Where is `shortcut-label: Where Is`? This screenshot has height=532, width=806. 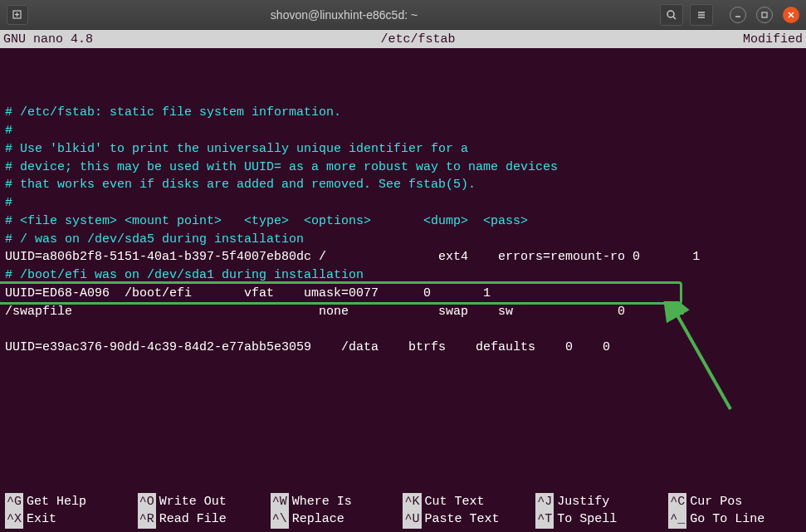
shortcut-label: Where Is is located at coordinates (322, 502).